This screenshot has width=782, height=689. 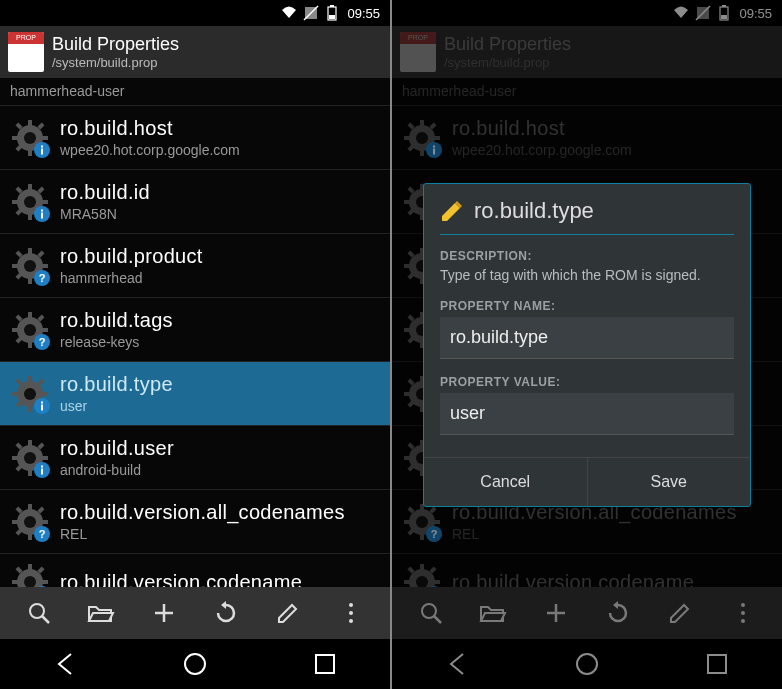 I want to click on property-value-input, so click(x=587, y=414).